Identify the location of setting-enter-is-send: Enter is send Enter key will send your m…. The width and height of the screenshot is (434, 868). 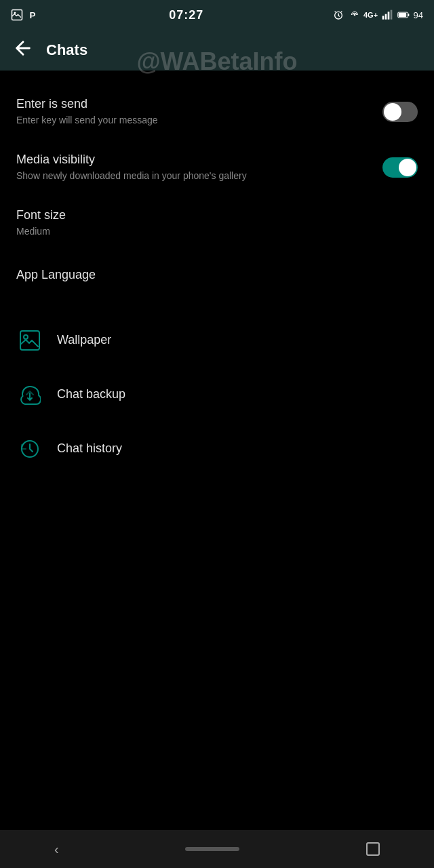
(217, 112).